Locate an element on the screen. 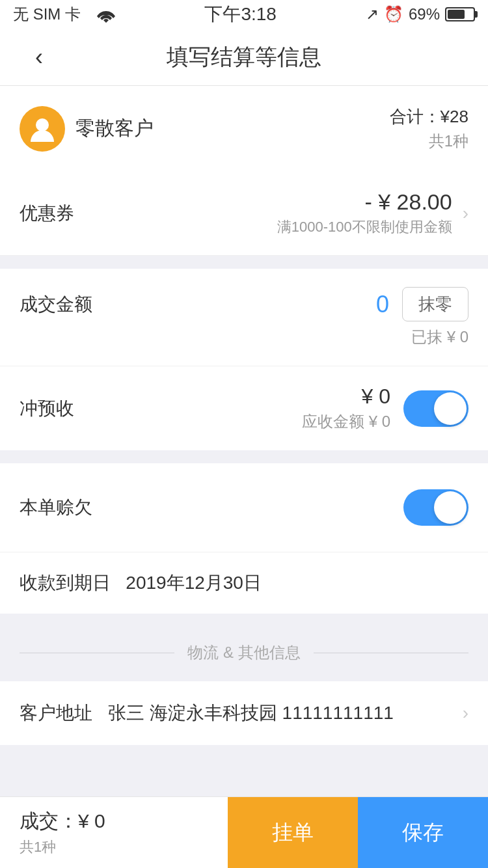  hold-button: 挂单 is located at coordinates (293, 833).